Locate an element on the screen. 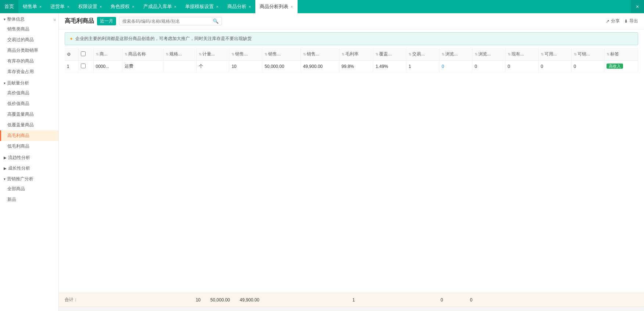 The height and width of the screenshot is (311, 644). cell-sales-amount: 50,000.00 is located at coordinates (281, 66).